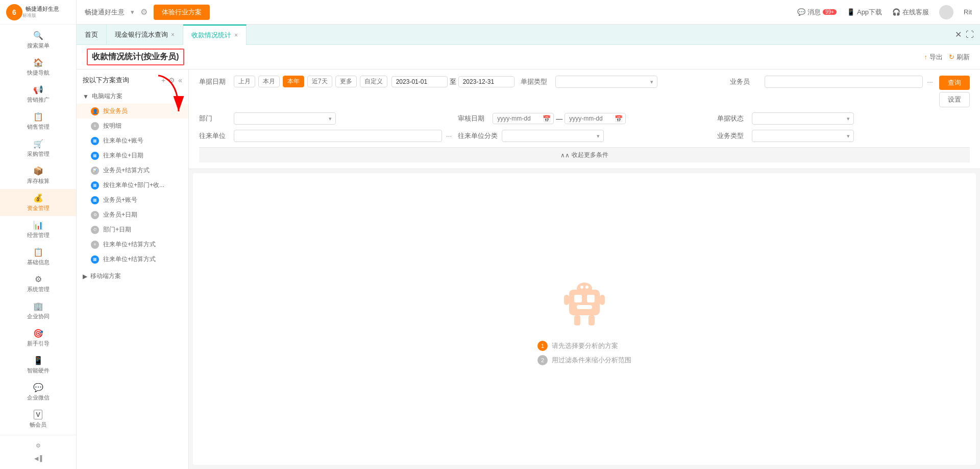 This screenshot has height=469, width=980. Describe the element at coordinates (105, 12) in the screenshot. I see `topbar-breadcrumb: 畅捷通好生意` at that location.